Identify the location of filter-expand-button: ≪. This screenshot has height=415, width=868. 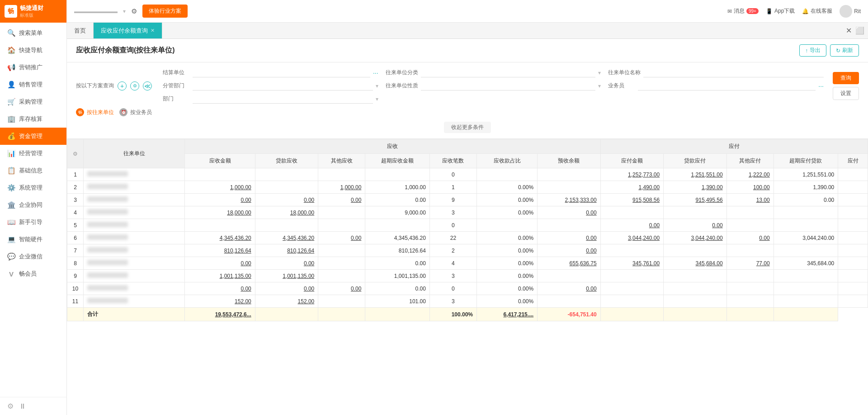
(147, 86).